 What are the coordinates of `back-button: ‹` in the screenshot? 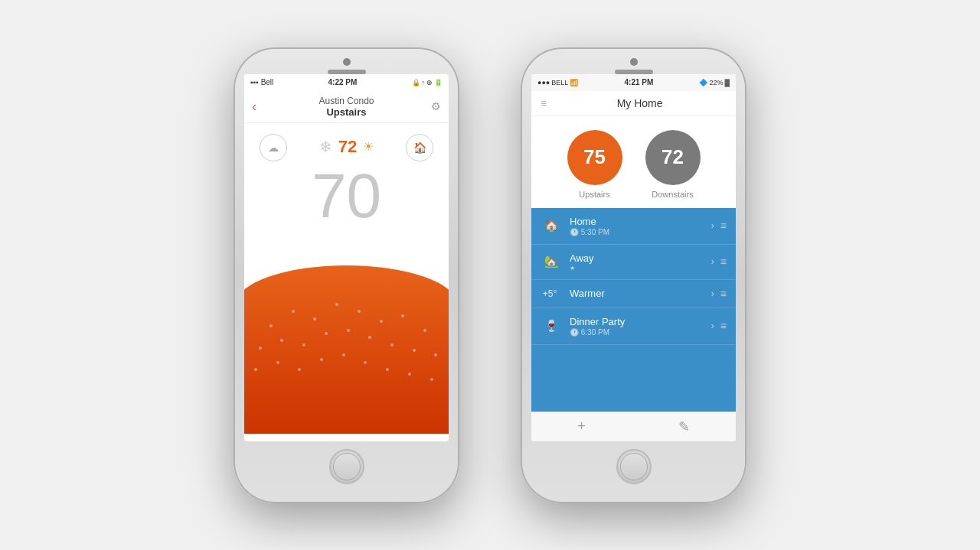 It's located at (254, 107).